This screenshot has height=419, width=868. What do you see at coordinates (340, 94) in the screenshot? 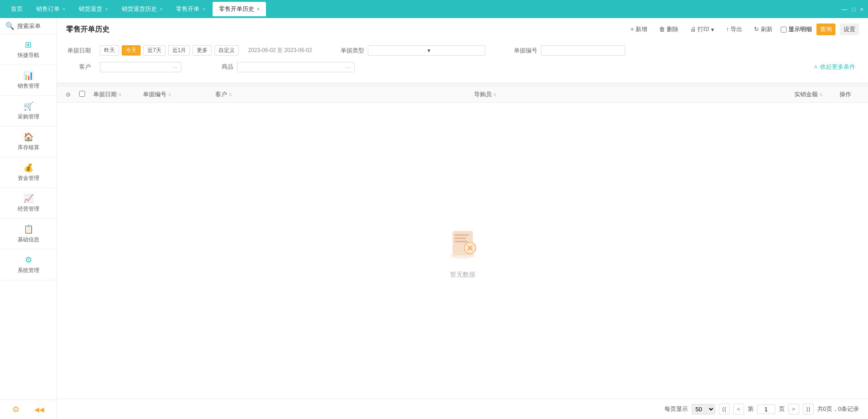
I see `th-customer: 客户 ⇅` at bounding box center [340, 94].